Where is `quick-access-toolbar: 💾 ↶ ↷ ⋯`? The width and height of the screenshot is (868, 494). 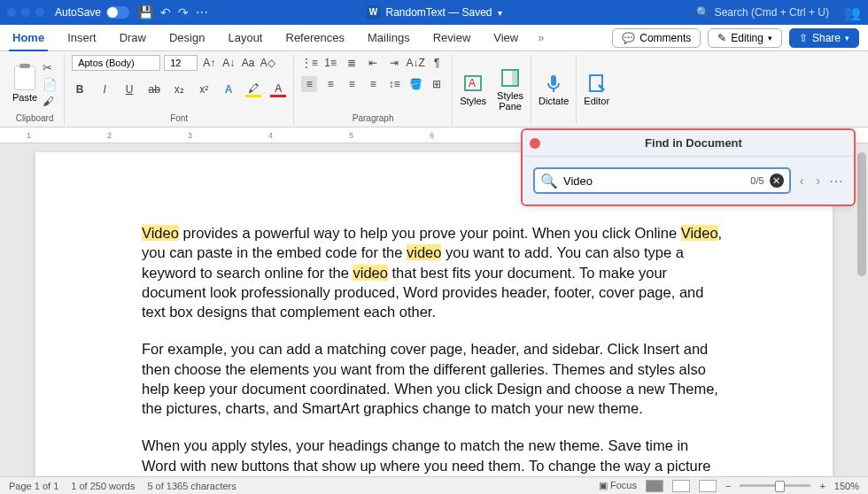
quick-access-toolbar: 💾 ↶ ↷ ⋯ is located at coordinates (174, 12).